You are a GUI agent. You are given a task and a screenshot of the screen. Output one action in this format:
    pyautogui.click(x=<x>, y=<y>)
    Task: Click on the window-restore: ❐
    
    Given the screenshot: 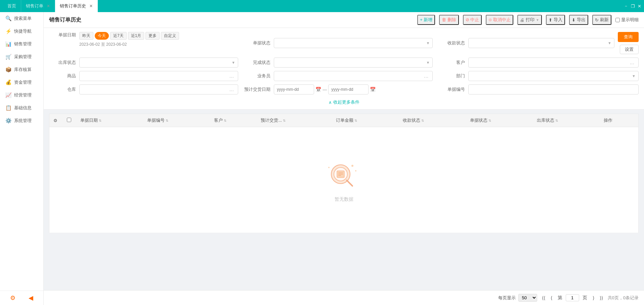 What is the action you would take?
    pyautogui.click(x=633, y=6)
    